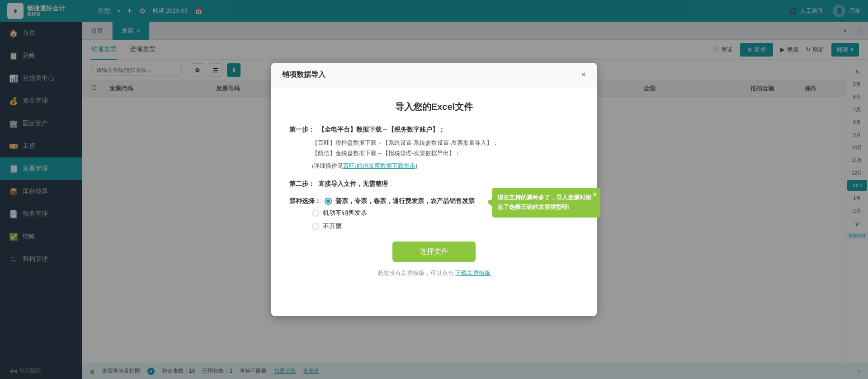 Image resolution: width=868 pixels, height=379 pixels. What do you see at coordinates (305, 201) in the screenshot?
I see `ticket-label: 票种选择：` at bounding box center [305, 201].